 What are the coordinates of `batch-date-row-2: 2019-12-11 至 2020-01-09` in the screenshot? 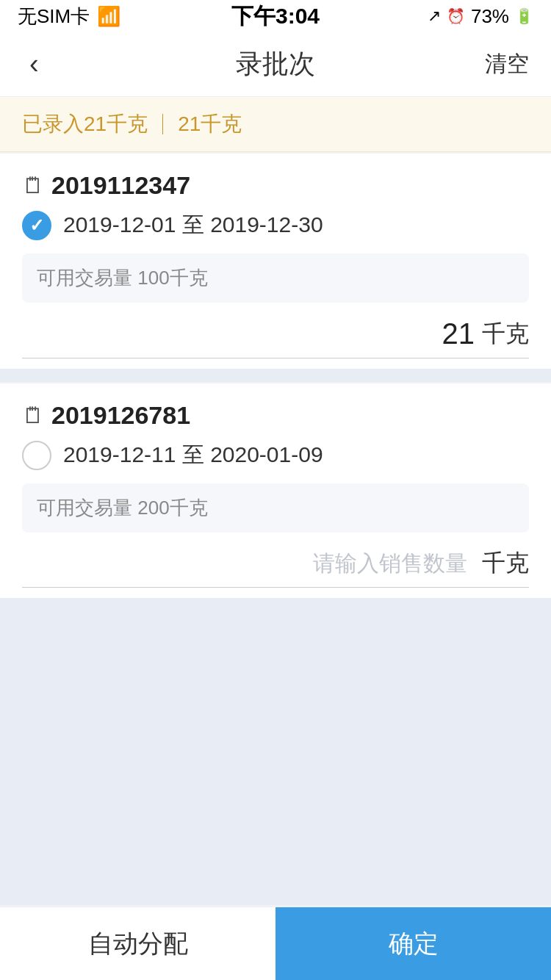 It's located at (276, 455).